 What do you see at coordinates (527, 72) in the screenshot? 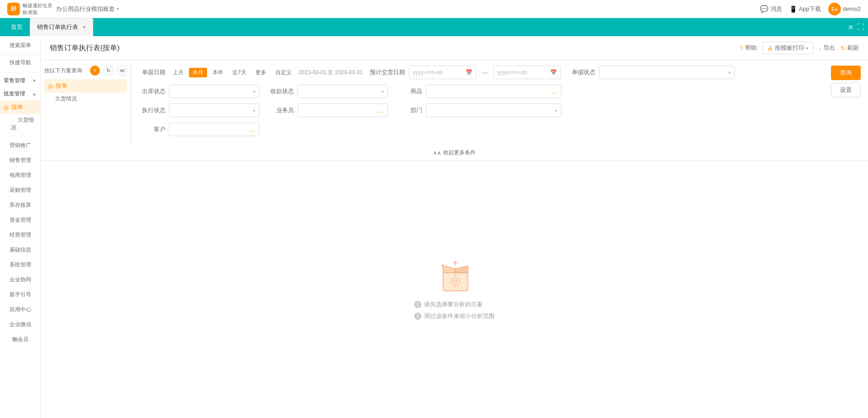
I see `expected-date-end-input: yyyy-mm-dd 📅` at bounding box center [527, 72].